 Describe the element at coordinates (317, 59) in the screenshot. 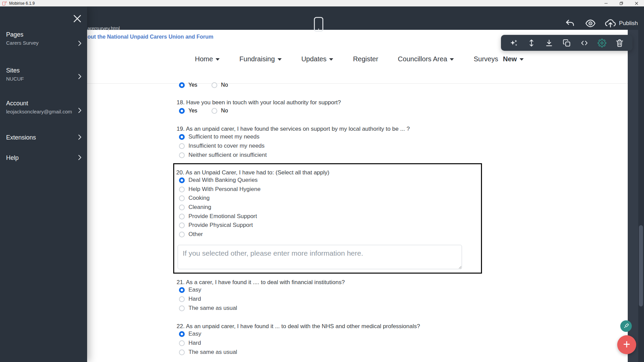

I see `nav-item-updates: Updates` at that location.